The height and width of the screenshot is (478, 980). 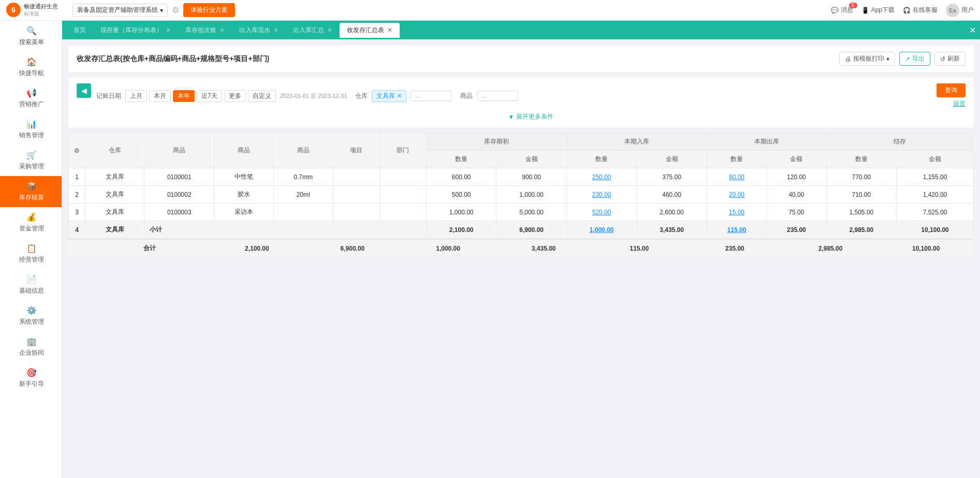 What do you see at coordinates (259, 30) in the screenshot?
I see `tab-in-out-flow: 出入库流水 ✕` at bounding box center [259, 30].